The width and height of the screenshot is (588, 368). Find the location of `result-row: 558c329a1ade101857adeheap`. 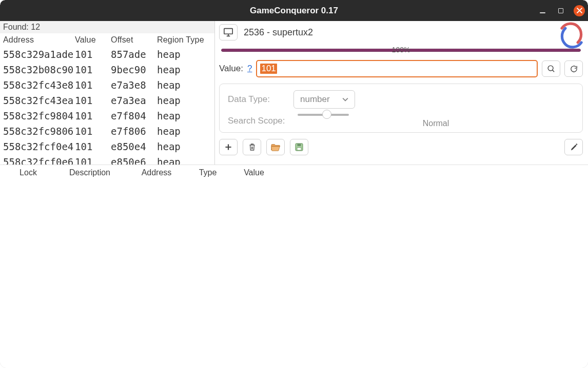

result-row: 558c329a1ade101857adeheap is located at coordinates (107, 54).